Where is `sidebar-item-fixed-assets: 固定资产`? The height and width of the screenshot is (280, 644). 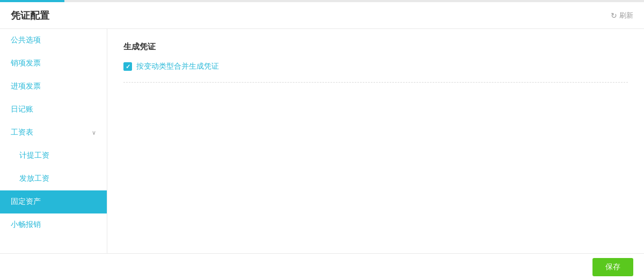 sidebar-item-fixed-assets: 固定资产 is located at coordinates (54, 202).